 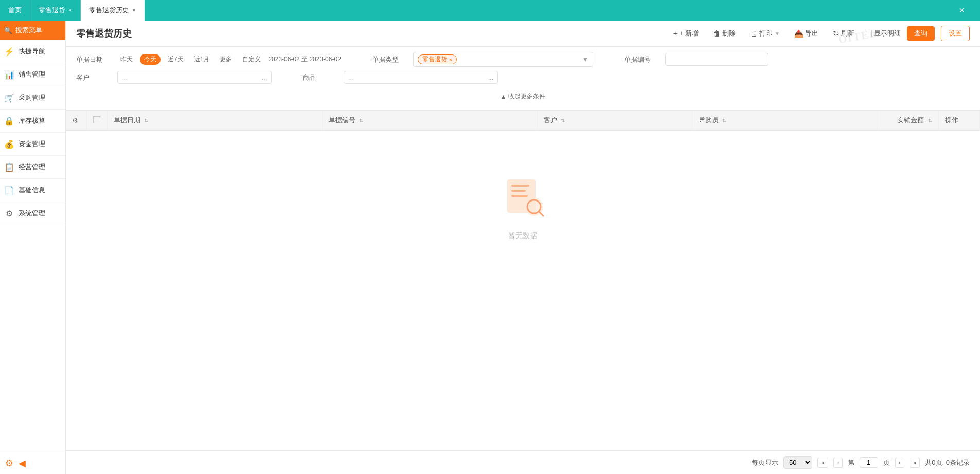 I want to click on display-detail-checkbox, so click(x=868, y=33).